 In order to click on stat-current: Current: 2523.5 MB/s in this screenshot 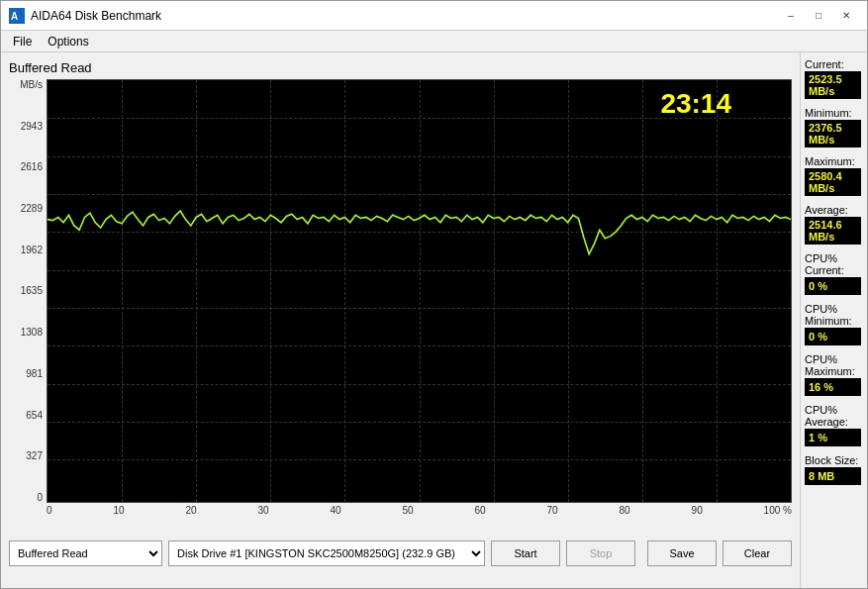, I will do `click(833, 79)`.